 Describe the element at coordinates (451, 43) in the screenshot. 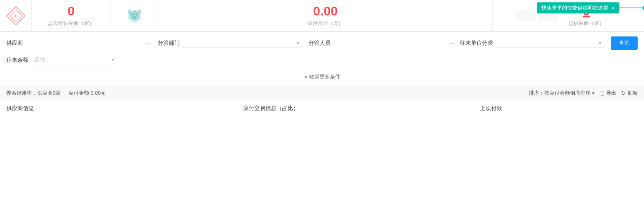

I see `person-dots: ···` at that location.